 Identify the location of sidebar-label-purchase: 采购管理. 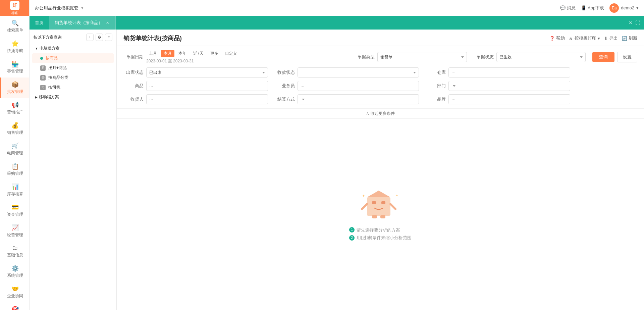
(15, 173).